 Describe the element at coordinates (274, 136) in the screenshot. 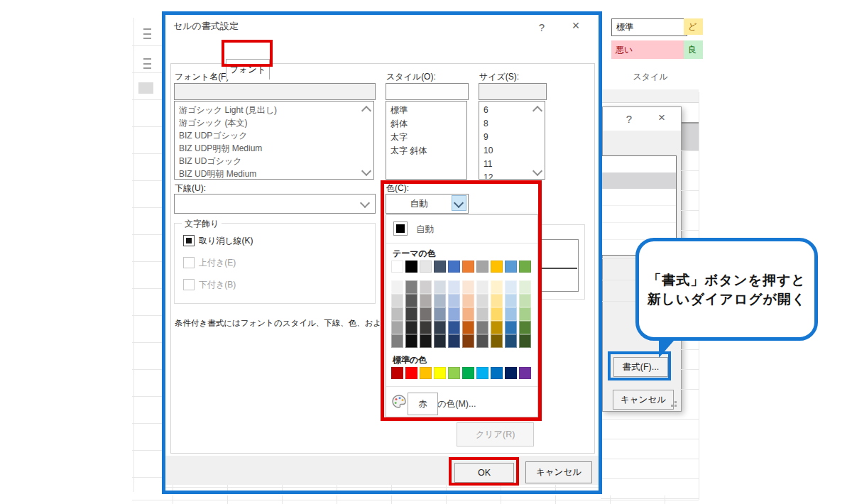

I see `font-list-item: BIZ UDPゴシック` at that location.